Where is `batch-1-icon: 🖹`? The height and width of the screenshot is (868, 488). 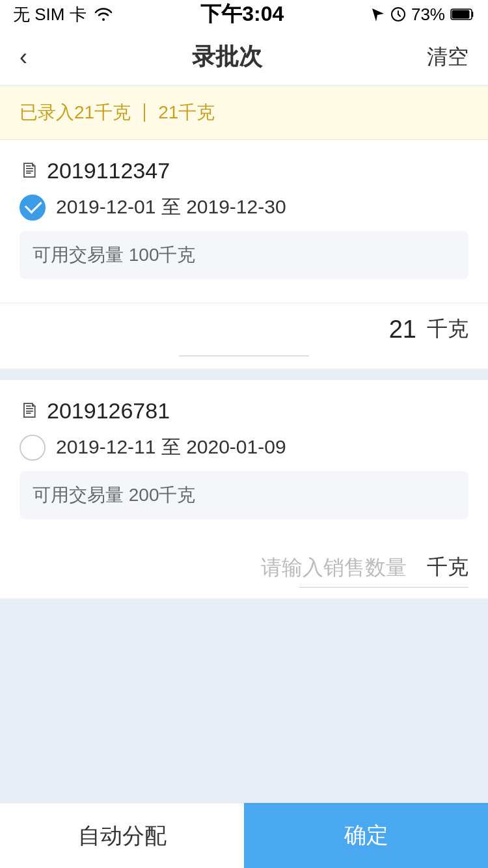
batch-1-icon: 🖹 is located at coordinates (29, 171).